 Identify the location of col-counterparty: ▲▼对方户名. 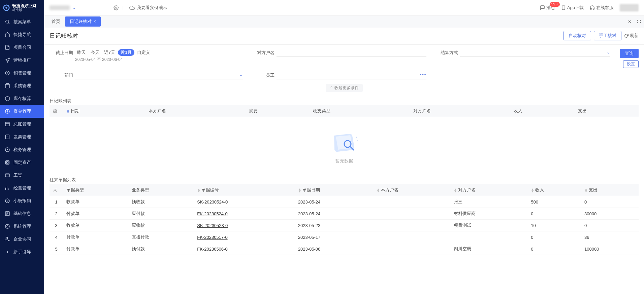
(489, 190).